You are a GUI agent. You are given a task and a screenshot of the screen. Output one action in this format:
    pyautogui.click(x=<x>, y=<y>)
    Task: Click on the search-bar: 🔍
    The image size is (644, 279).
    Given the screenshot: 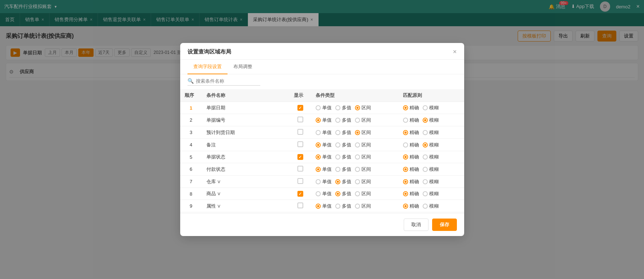 What is the action you would take?
    pyautogui.click(x=322, y=82)
    